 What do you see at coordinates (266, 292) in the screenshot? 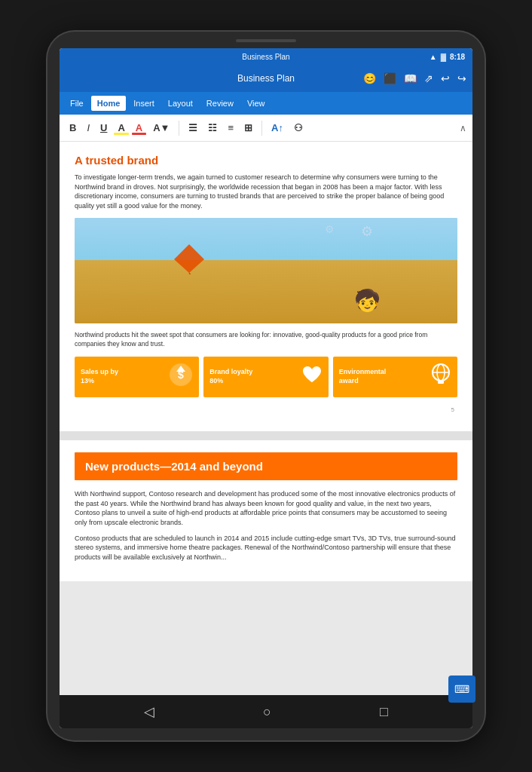
I see `image-field` at bounding box center [266, 292].